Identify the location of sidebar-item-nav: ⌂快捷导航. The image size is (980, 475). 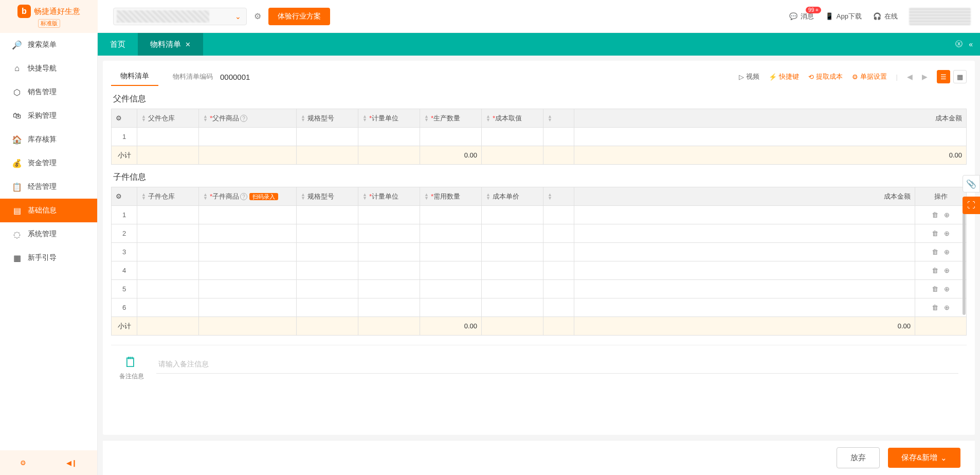
(48, 68).